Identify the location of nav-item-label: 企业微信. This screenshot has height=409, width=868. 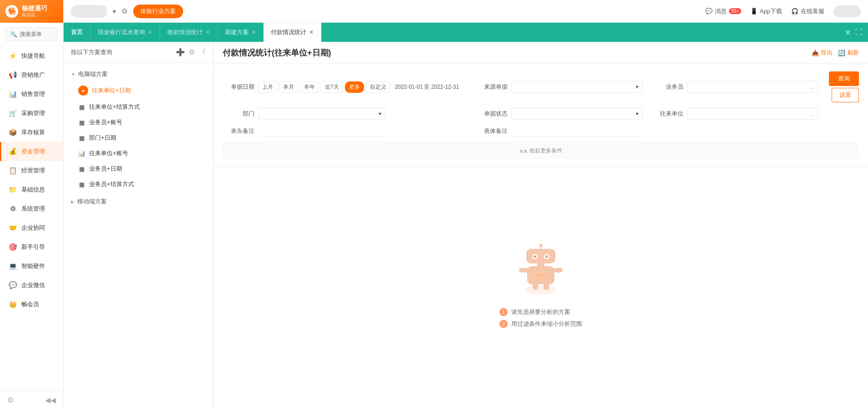
(33, 285).